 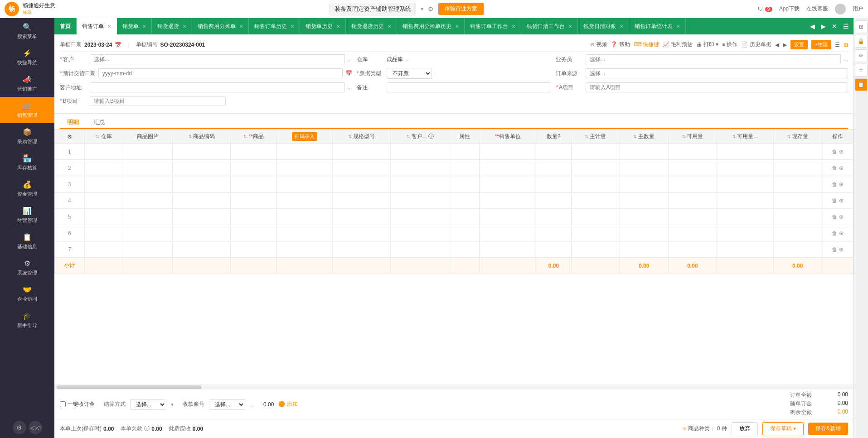 I want to click on cell-1-image, so click(x=148, y=152).